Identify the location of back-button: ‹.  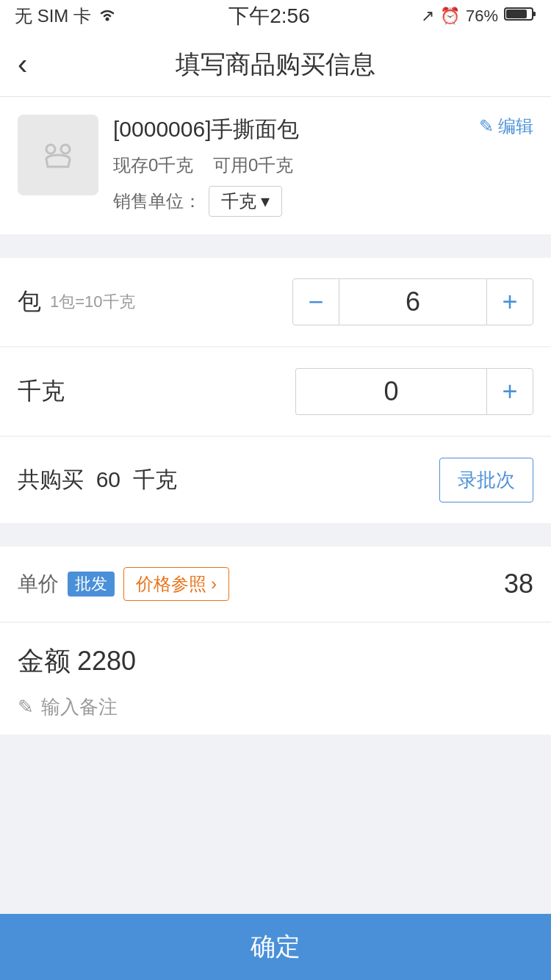
(22, 65).